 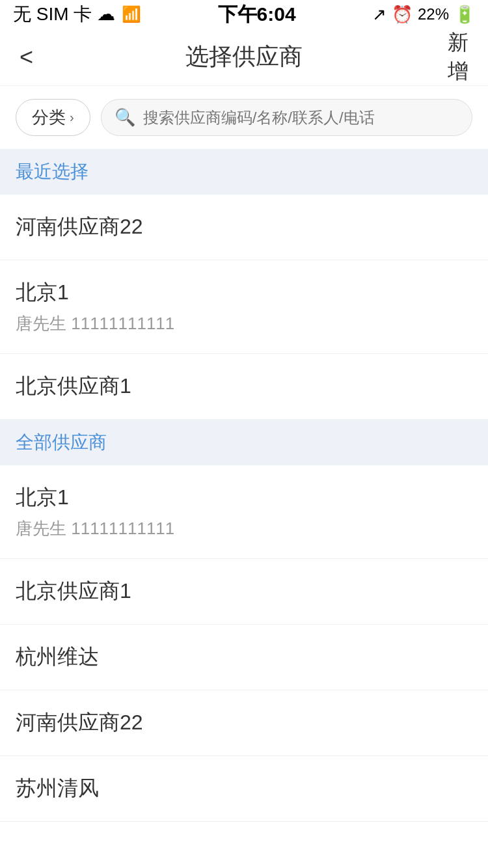 What do you see at coordinates (72, 117) in the screenshot?
I see `chevron-right-icon: ›` at bounding box center [72, 117].